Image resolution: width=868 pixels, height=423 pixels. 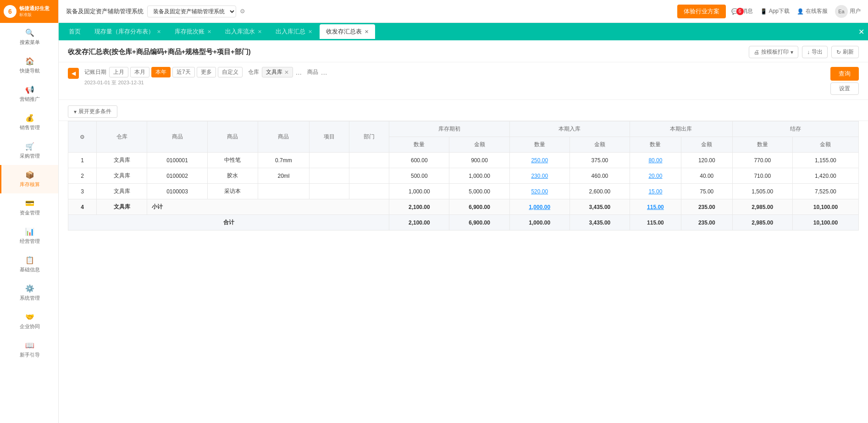 What do you see at coordinates (193, 32) in the screenshot?
I see `tab-batch-ledger: 库存批次账 ✕` at bounding box center [193, 32].